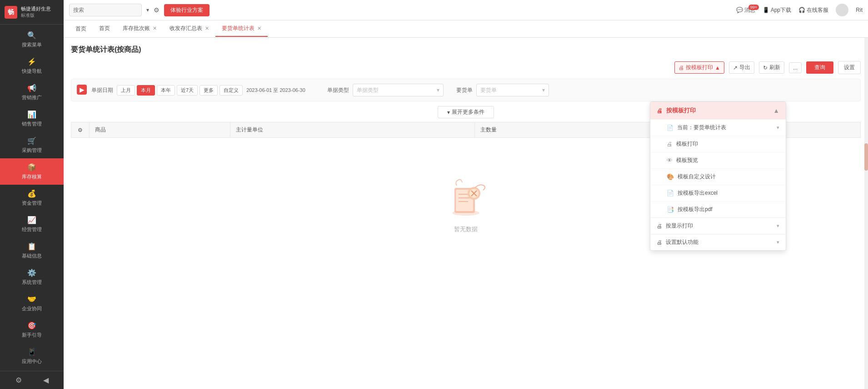 The image size is (868, 389). What do you see at coordinates (718, 127) in the screenshot?
I see `current-template-item: 📄 当前：要货单统计表 ▾` at bounding box center [718, 127].